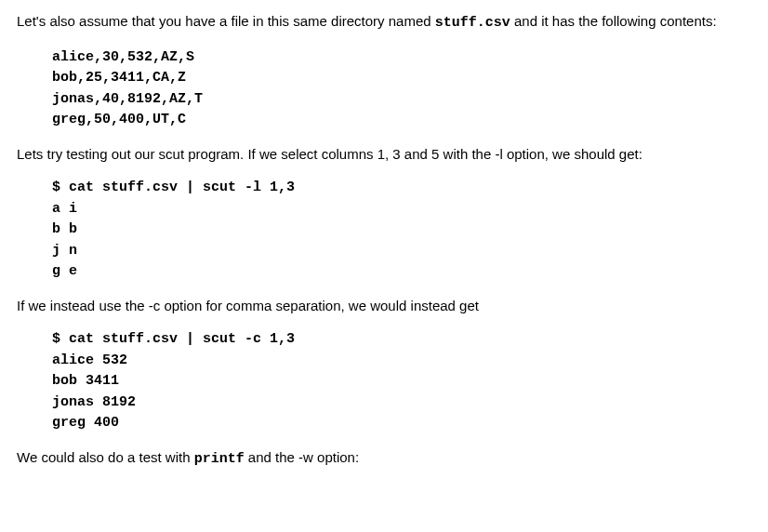 The image size is (768, 532). I want to click on paragraph-printf: We could also do a test with printf and …, so click(382, 459).